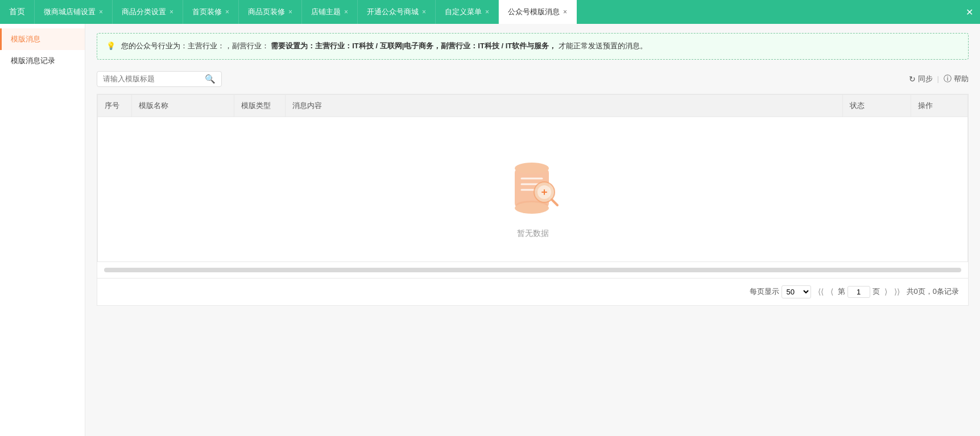 Image resolution: width=980 pixels, height=436 pixels. I want to click on empty-illustration, so click(533, 185).